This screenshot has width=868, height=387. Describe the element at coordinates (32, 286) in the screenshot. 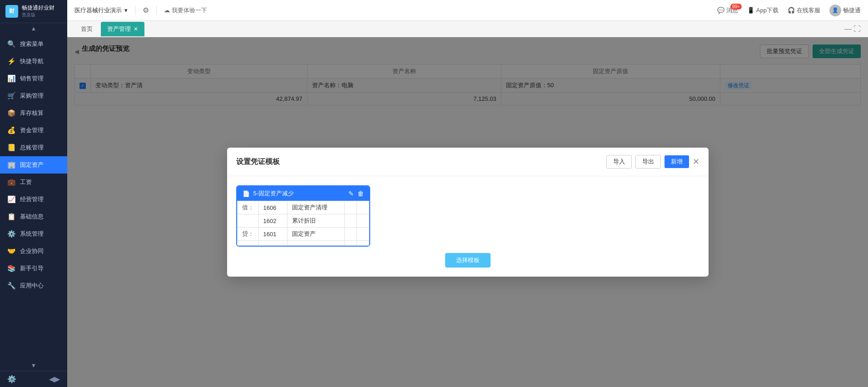

I see `sidebar-item-label: 应用中心` at that location.